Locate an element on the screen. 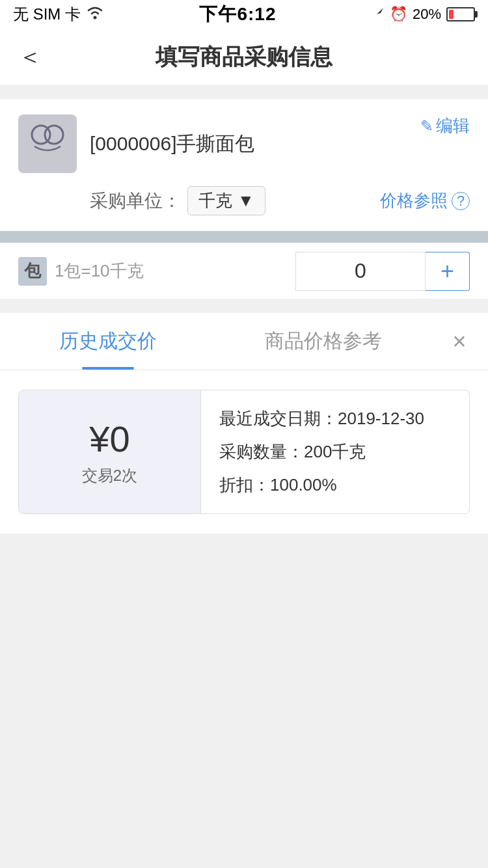  product-meta: 采购单位： 千克 ▼ 价格参照 ? is located at coordinates (244, 200).